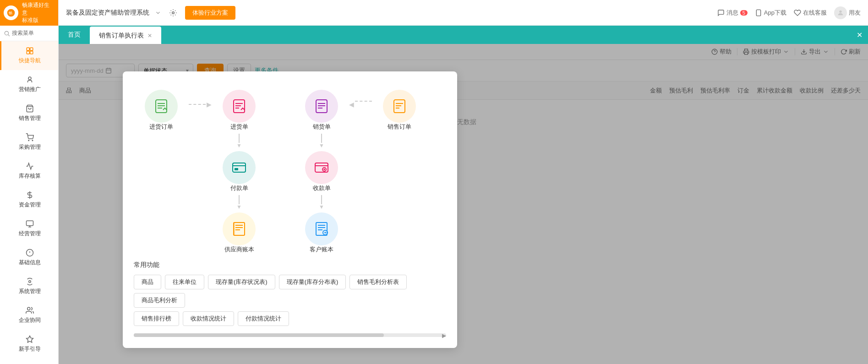  What do you see at coordinates (30, 90) in the screenshot?
I see `sidebar-item-label: 营销推广` at bounding box center [30, 90].